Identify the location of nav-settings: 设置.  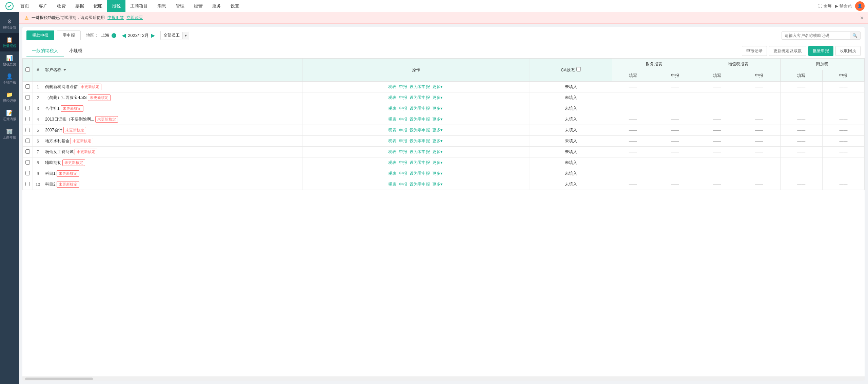
(235, 6).